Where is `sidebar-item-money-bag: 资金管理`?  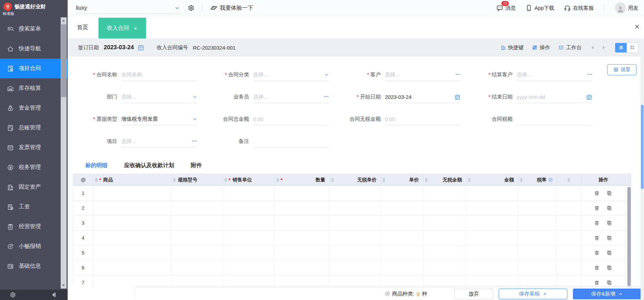 sidebar-item-money-bag: 资金管理 is located at coordinates (30, 108).